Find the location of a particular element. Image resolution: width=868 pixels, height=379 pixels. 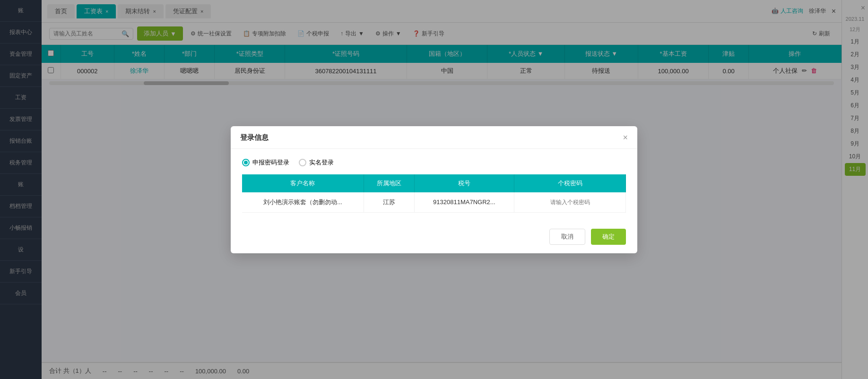

dialog-cell-tax-no: 91320811MA7NGR2... is located at coordinates (464, 202).